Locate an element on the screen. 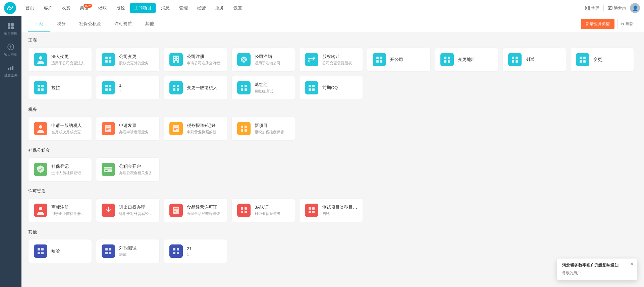 Image resolution: width=644 pixels, height=287 pixels. sidebar-item-project-type: 项目类型 is located at coordinates (11, 50).